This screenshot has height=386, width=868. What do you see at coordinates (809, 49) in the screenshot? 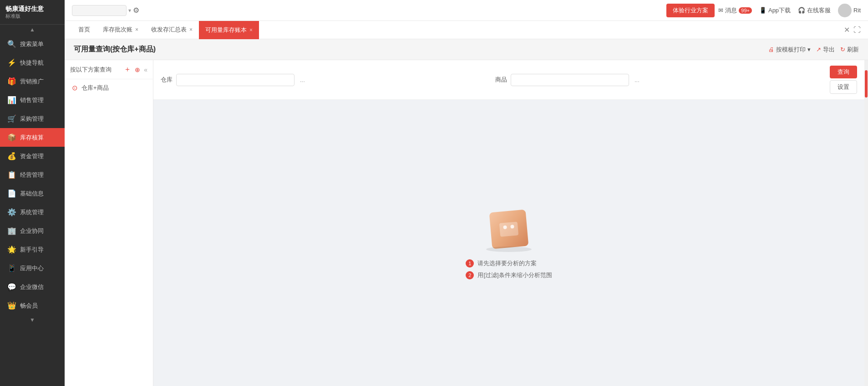
I see `print-chevron-icon: ▾` at bounding box center [809, 49].